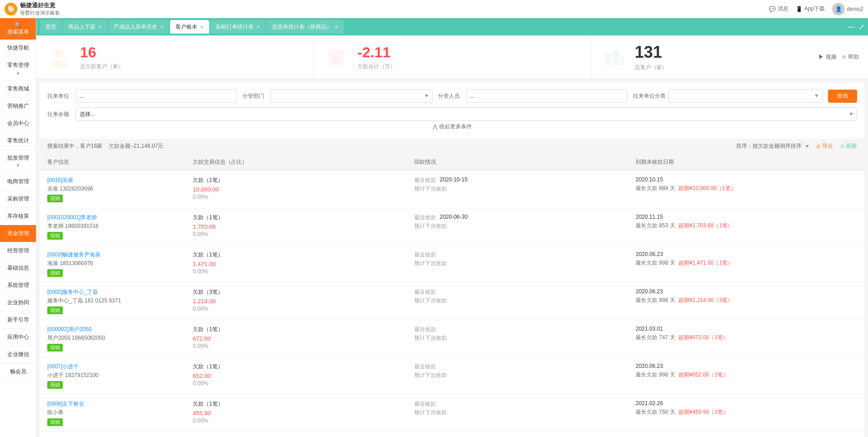 The image size is (868, 437). Describe the element at coordinates (120, 329) in the screenshot. I see `customer-name-4: [000002]用户2050` at that location.